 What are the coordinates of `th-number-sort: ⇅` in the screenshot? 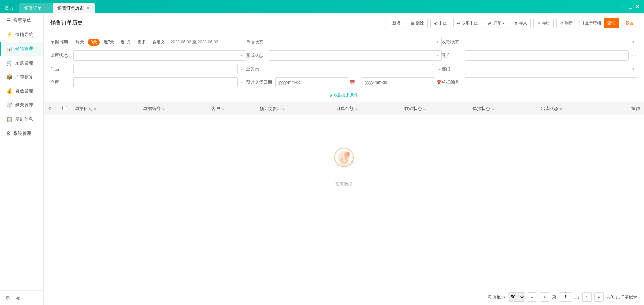 It's located at (163, 109).